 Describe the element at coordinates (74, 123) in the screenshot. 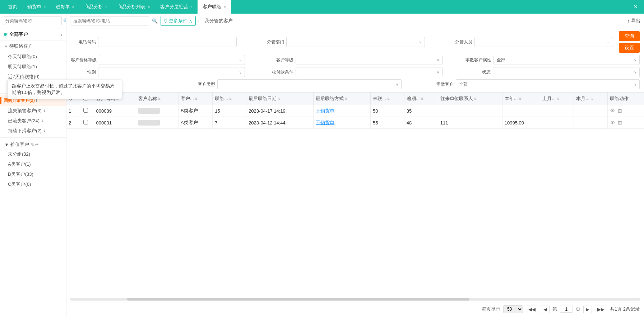

I see `row2-index: 2` at that location.